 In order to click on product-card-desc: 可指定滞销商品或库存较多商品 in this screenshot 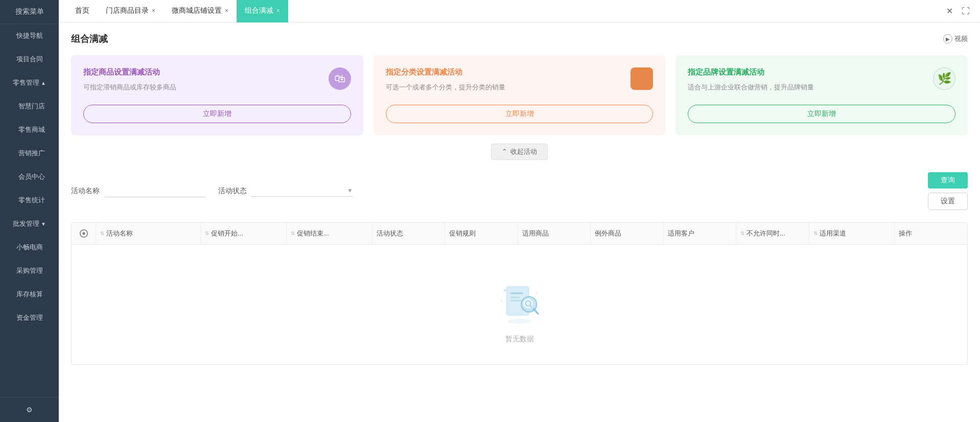, I will do `click(217, 87)`.